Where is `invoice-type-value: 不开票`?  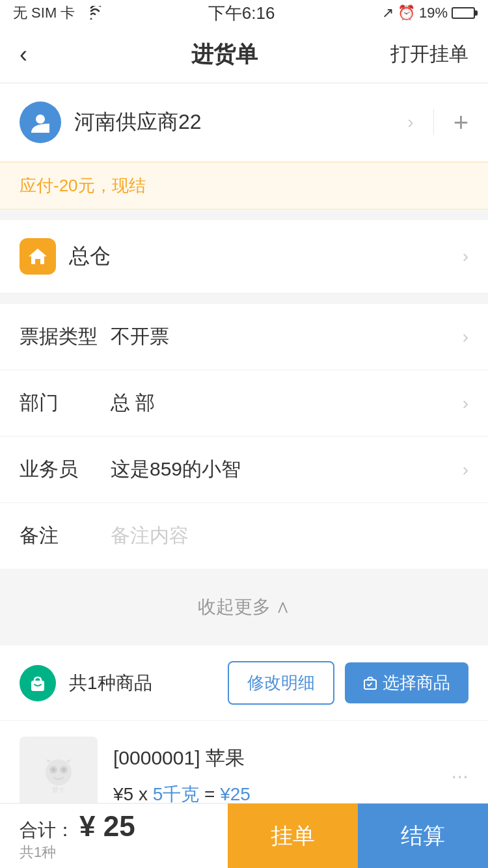 invoice-type-value: 不开票 is located at coordinates (286, 337).